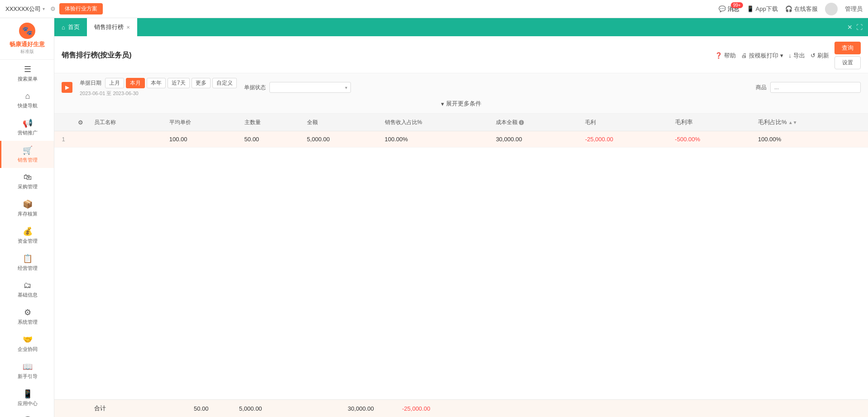 Image resolution: width=868 pixels, height=417 pixels. What do you see at coordinates (216, 408) in the screenshot?
I see `footer-quantity: 50.00` at bounding box center [216, 408].